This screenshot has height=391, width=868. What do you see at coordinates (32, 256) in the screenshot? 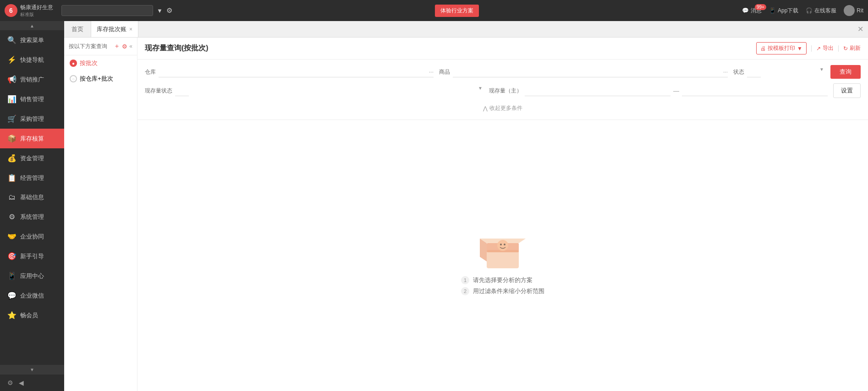
I see `sidebar-item-newguide: 🎯 新手引导` at bounding box center [32, 256].